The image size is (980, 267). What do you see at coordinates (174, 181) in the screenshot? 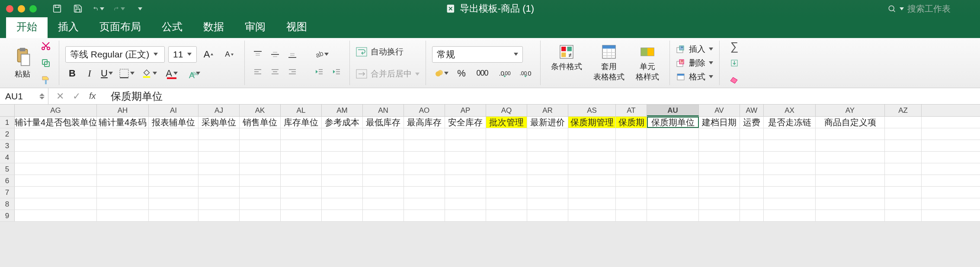
I see `cell-AI6` at bounding box center [174, 181].